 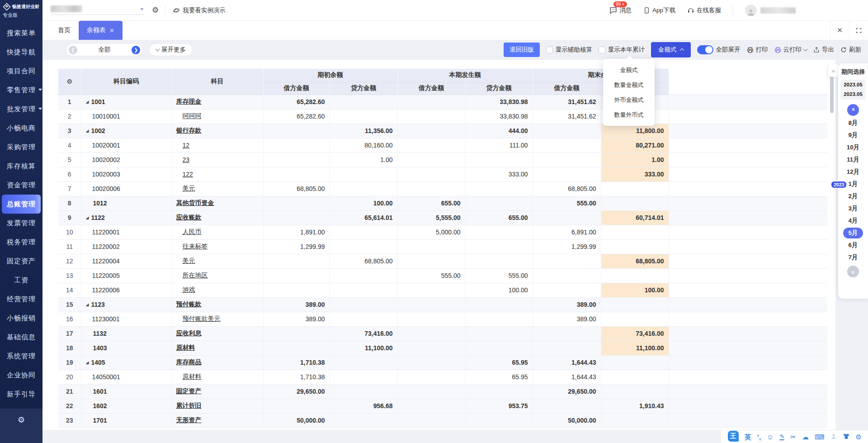 What do you see at coordinates (851, 50) in the screenshot?
I see `refresh-button: 刷新` at bounding box center [851, 50].